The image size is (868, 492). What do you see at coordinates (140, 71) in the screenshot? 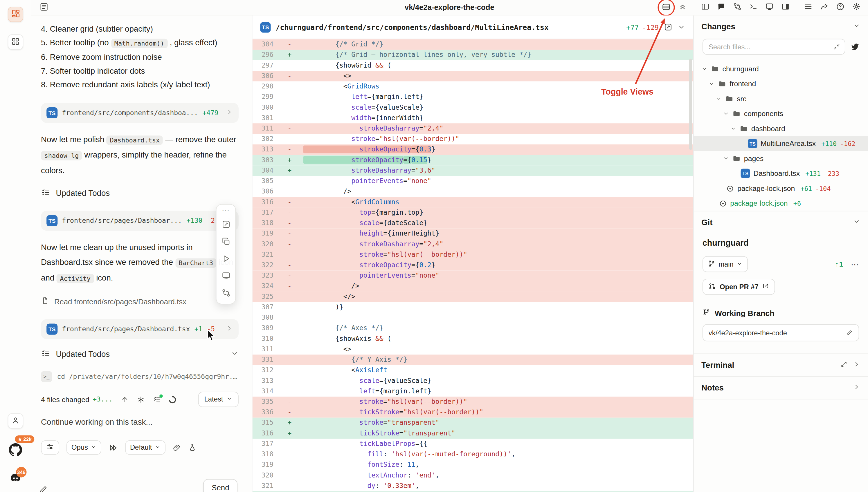
I see `assistant-list-item: 7. Softer tooltip indicator dots` at bounding box center [140, 71].